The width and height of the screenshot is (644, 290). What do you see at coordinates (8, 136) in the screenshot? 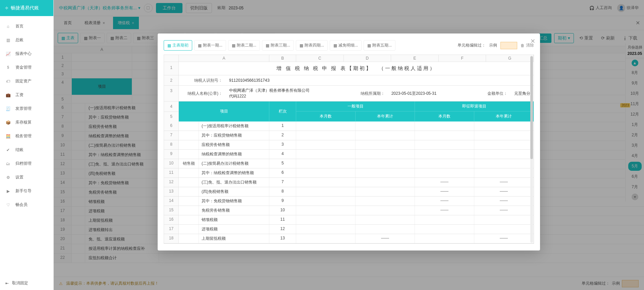
I see `tax-icon: 🧮` at bounding box center [8, 136].